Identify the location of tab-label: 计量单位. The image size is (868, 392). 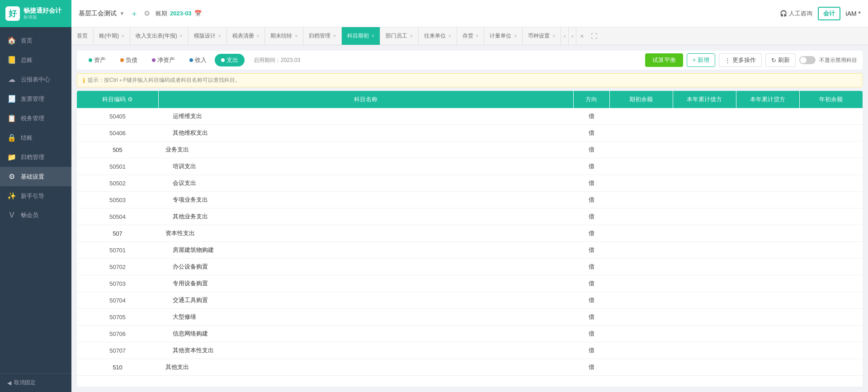
(500, 36).